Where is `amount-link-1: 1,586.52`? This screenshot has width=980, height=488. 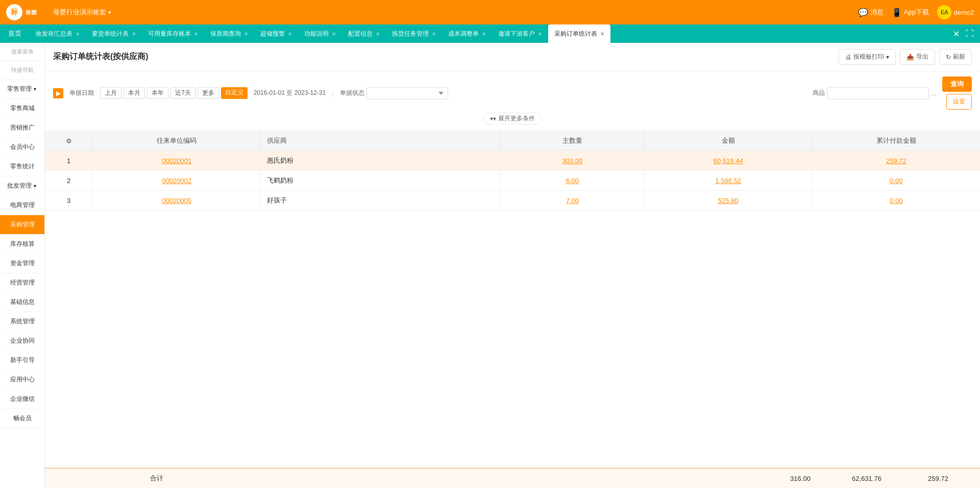 amount-link-1: 1,586.52 is located at coordinates (728, 181).